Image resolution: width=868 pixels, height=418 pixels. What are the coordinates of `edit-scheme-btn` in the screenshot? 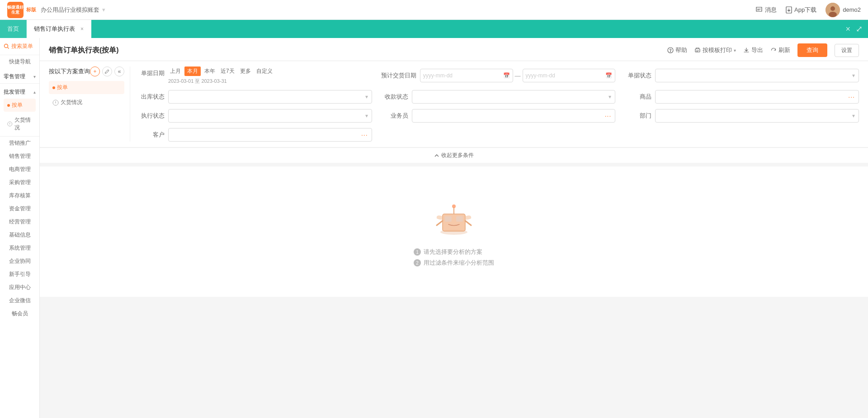 It's located at (107, 71).